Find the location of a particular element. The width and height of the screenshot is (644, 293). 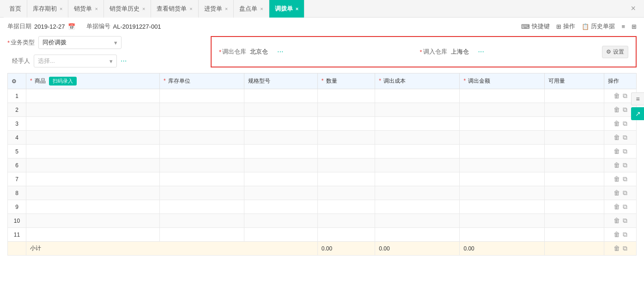

tab-transfer: 调拨单 × is located at coordinates (287, 9).